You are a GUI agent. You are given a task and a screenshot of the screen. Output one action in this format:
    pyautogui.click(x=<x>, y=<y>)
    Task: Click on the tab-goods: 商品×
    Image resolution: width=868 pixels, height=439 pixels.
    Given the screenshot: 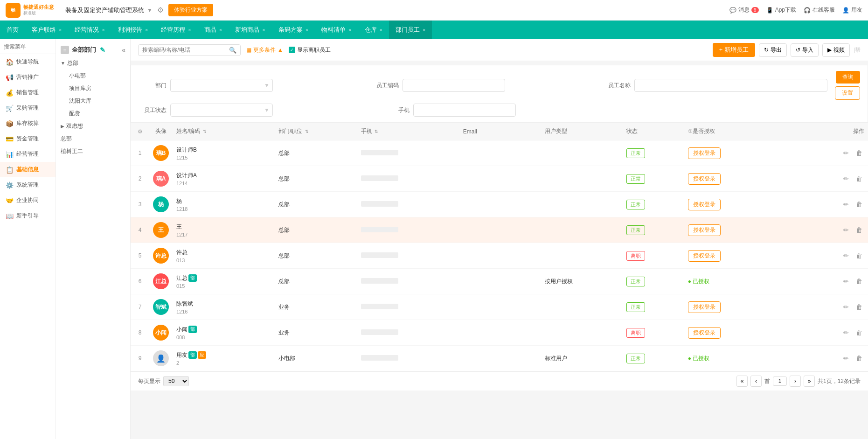 What is the action you would take?
    pyautogui.click(x=213, y=30)
    